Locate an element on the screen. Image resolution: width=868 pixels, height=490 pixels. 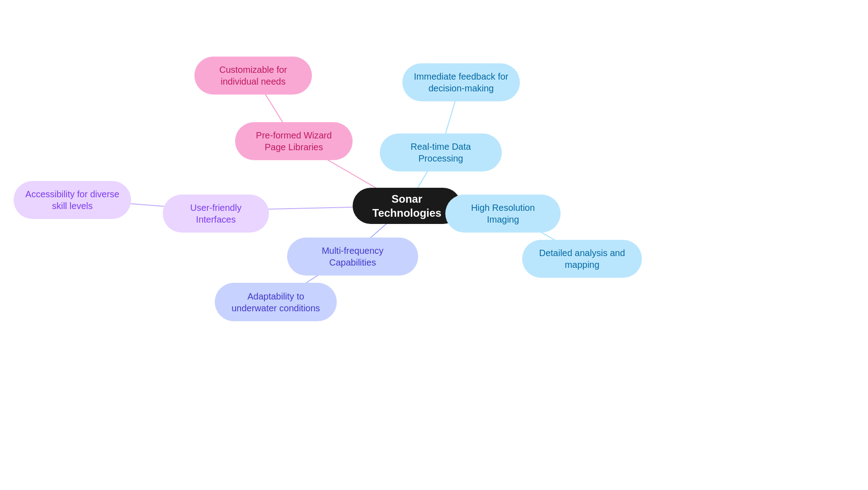
node-realtime: Real-time Data Processing is located at coordinates (441, 152).